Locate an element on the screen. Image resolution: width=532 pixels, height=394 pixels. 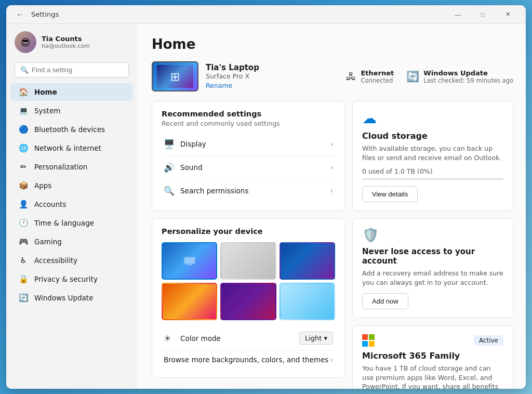
color-mode-value: Light is located at coordinates (313, 338).